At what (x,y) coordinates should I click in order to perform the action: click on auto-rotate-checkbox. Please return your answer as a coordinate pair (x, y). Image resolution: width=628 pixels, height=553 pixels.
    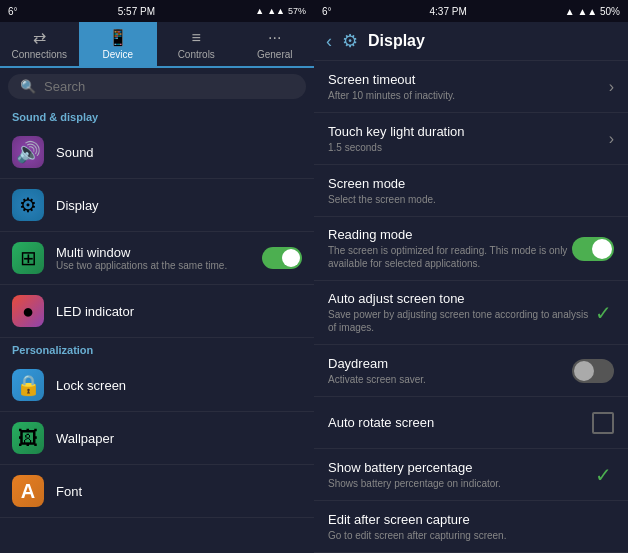
    Looking at the image, I should click on (603, 423).